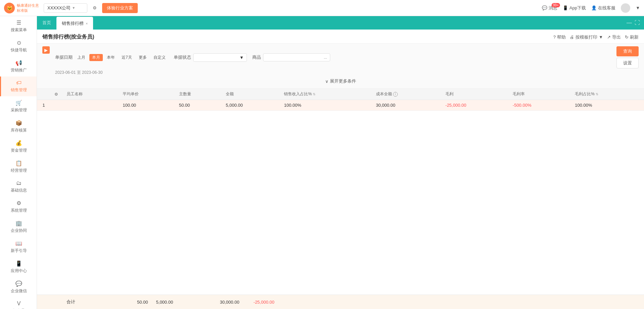  I want to click on enterprise-icon: 🏢, so click(19, 223).